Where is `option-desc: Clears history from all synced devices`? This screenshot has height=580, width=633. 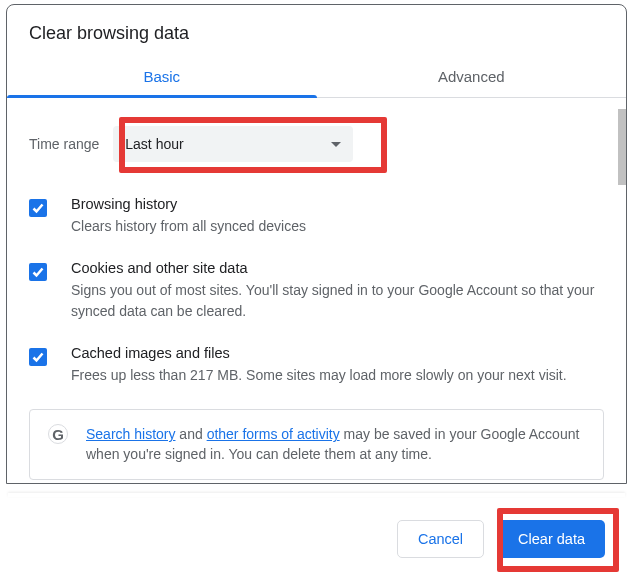
option-desc: Clears history from all synced devices is located at coordinates (338, 226).